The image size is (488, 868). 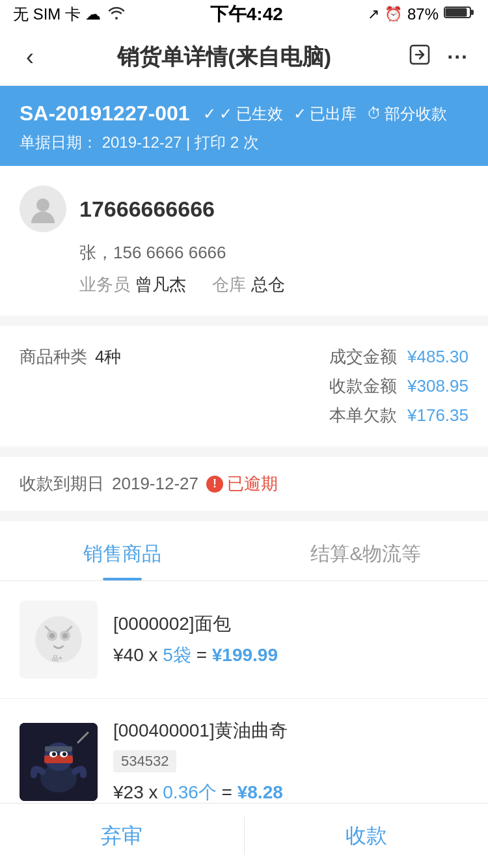 What do you see at coordinates (229, 285) in the screenshot?
I see `warehouse-label: 仓库` at bounding box center [229, 285].